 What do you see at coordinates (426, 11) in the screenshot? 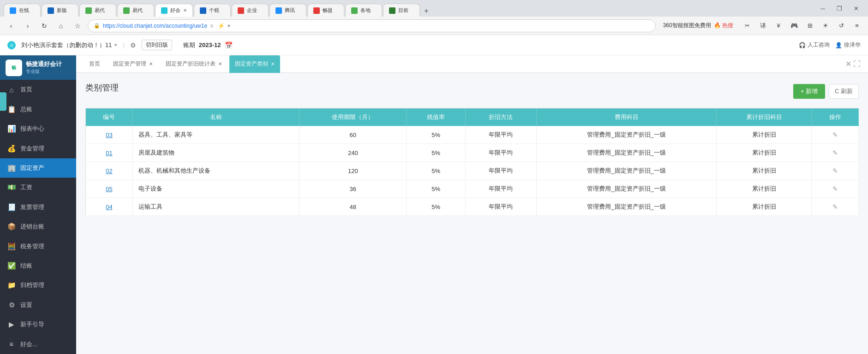
I see `new-tab-button: +` at bounding box center [426, 11].